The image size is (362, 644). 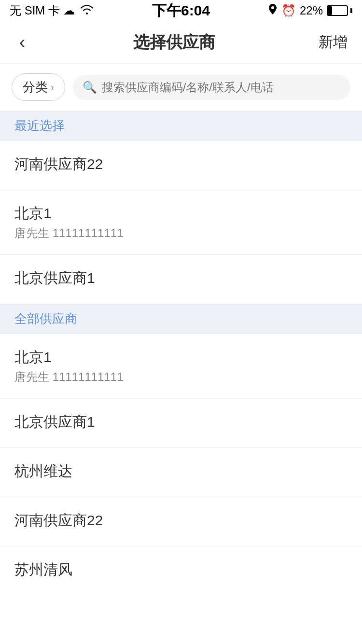 What do you see at coordinates (87, 11) in the screenshot?
I see `wifi-icon` at bounding box center [87, 11].